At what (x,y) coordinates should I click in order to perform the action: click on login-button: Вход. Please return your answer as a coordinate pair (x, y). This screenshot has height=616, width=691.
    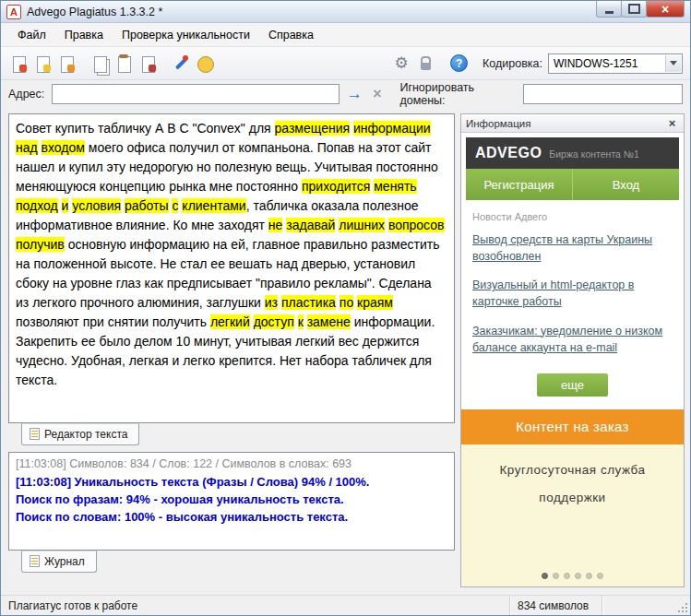
    Looking at the image, I should click on (625, 184).